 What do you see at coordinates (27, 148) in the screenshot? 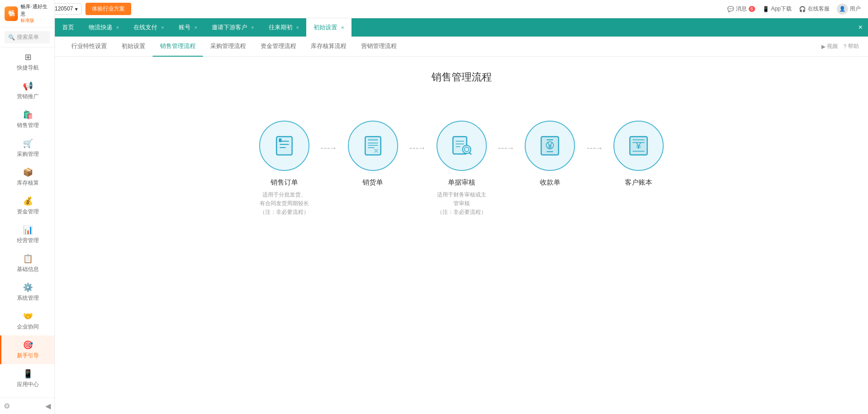
I see `sidebar-item-purchase-mgmt: 🛒 采购管理` at bounding box center [27, 148].